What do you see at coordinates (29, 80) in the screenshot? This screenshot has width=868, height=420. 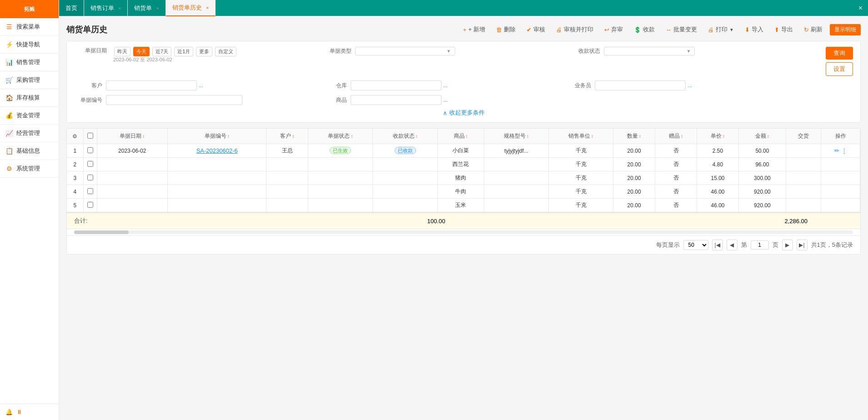 I see `sidebar-item-purchase-mgmt: 🛒 采购管理` at bounding box center [29, 80].